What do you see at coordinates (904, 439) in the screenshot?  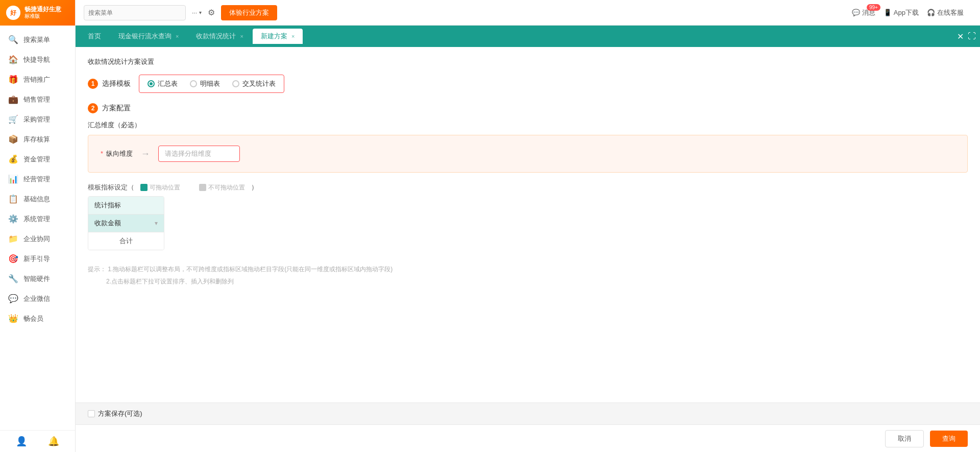 I see `cancel-button: 取消` at bounding box center [904, 439].